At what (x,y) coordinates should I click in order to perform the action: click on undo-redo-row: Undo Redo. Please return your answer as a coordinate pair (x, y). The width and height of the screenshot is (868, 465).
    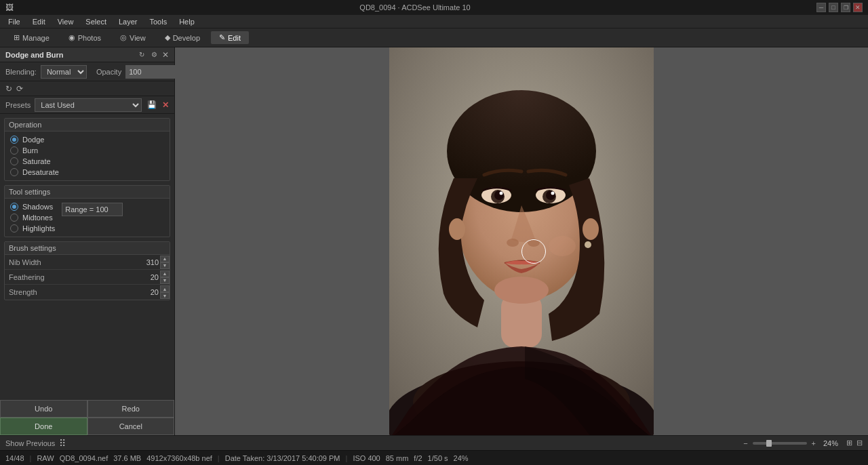
    Looking at the image, I should click on (87, 409).